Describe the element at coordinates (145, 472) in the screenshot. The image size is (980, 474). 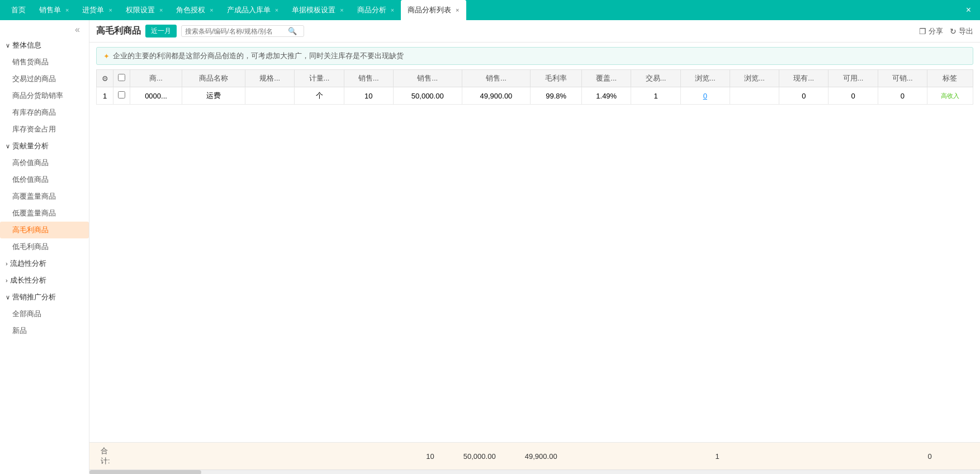
I see `scrollbar-thumb` at that location.